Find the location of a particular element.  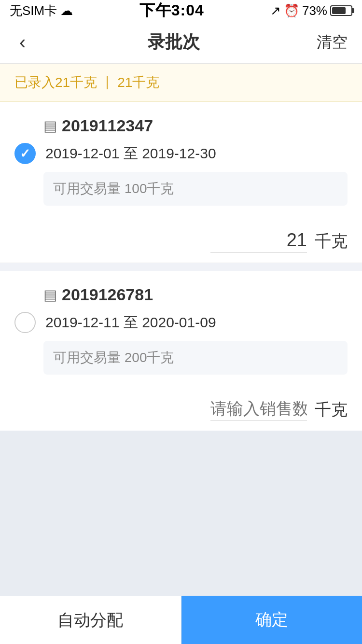

back-button: ‹ is located at coordinates (22, 42).